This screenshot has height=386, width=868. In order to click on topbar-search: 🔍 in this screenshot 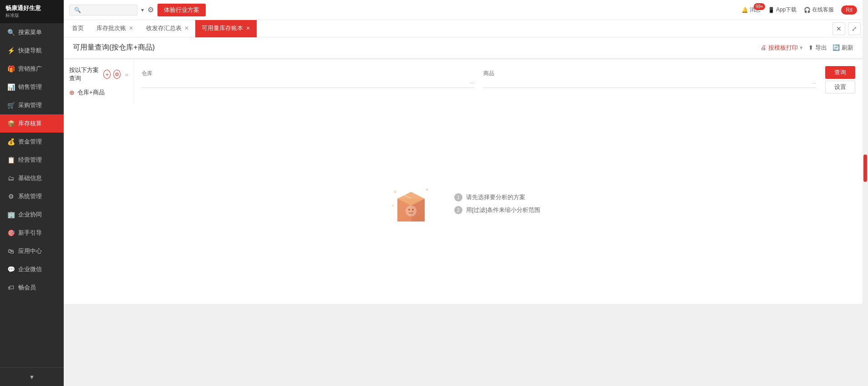, I will do `click(103, 10)`.